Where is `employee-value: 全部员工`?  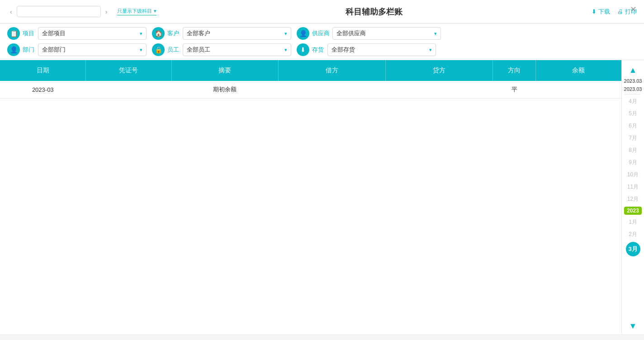 employee-value: 全部员工 is located at coordinates (199, 50).